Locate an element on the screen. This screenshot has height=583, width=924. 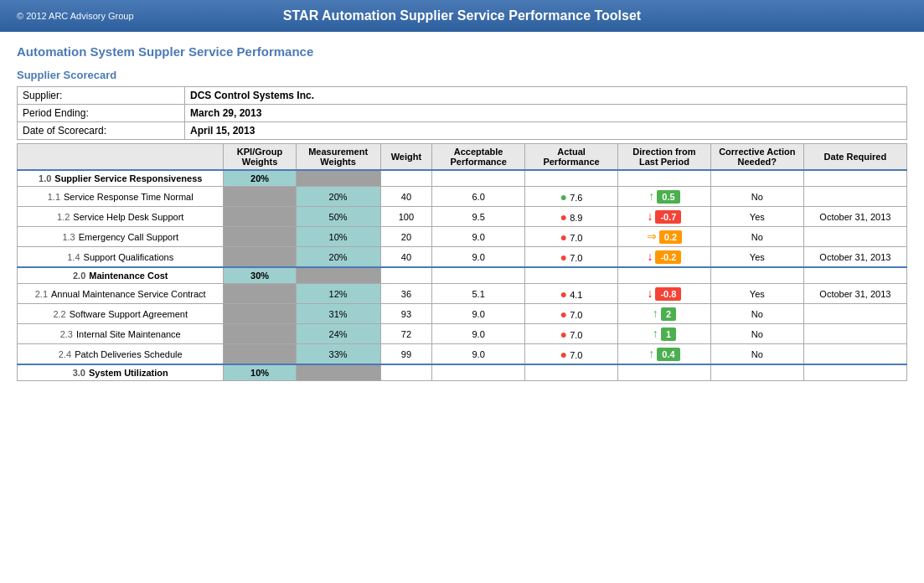
item-meas-weight: 12% is located at coordinates (338, 294).